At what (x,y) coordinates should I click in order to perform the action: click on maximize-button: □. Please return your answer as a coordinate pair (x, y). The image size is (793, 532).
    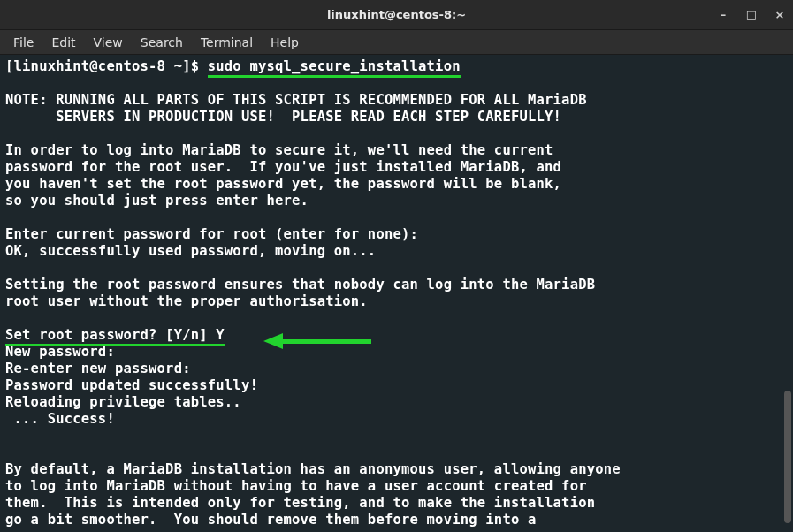
    Looking at the image, I should click on (751, 14).